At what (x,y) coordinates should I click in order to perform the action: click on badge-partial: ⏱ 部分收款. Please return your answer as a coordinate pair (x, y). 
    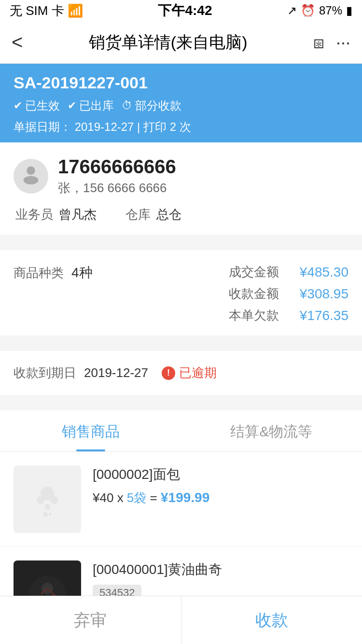
    Looking at the image, I should click on (152, 106).